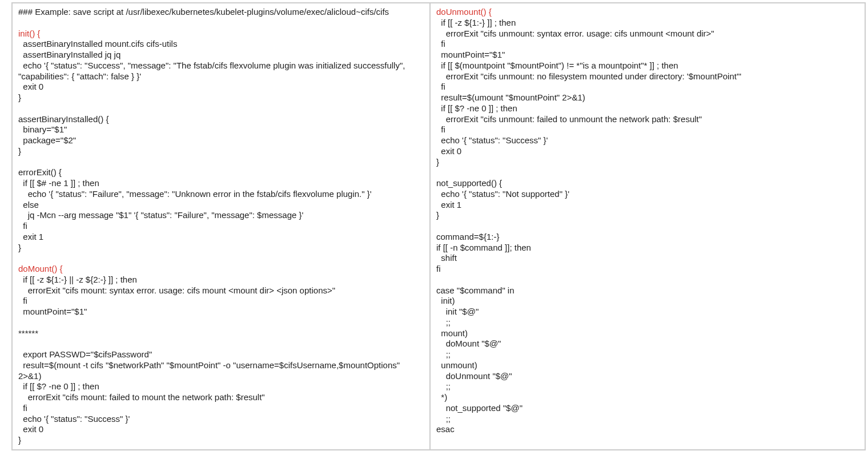 The image size is (868, 451). I want to click on func-domount-a: if [[ -z ${1:-} || -z ${2:-} ]] ; then e…, so click(177, 296).